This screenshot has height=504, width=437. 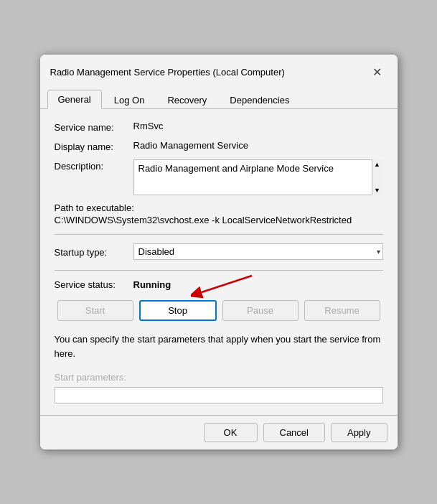 I want to click on startup-label: Startup type:, so click(x=94, y=251).